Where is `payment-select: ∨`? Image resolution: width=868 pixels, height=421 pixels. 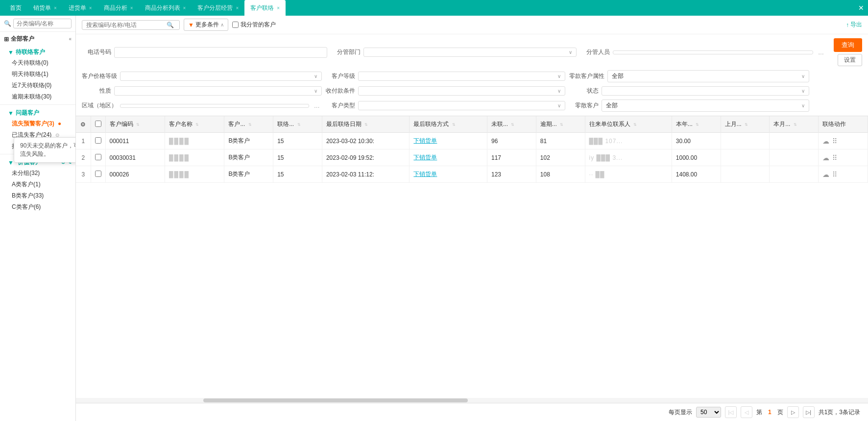
payment-select: ∨ is located at coordinates (462, 91).